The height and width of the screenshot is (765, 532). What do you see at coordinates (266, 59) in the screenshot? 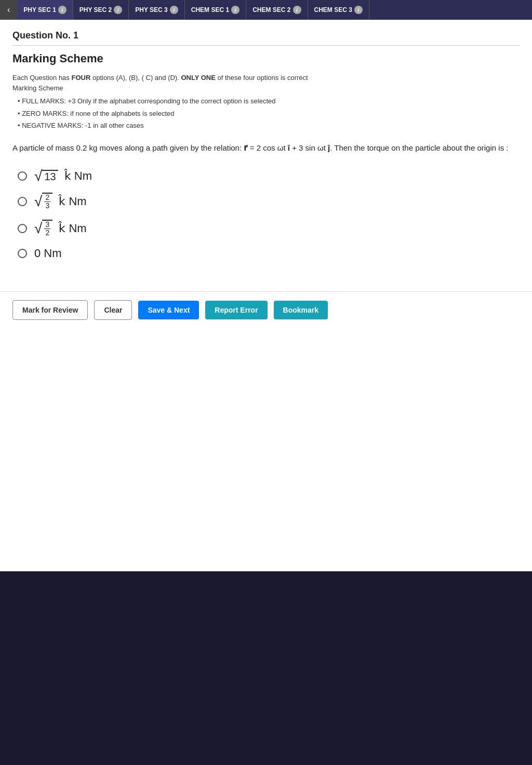
I see `marking-scheme-title: Marking Scheme` at bounding box center [266, 59].